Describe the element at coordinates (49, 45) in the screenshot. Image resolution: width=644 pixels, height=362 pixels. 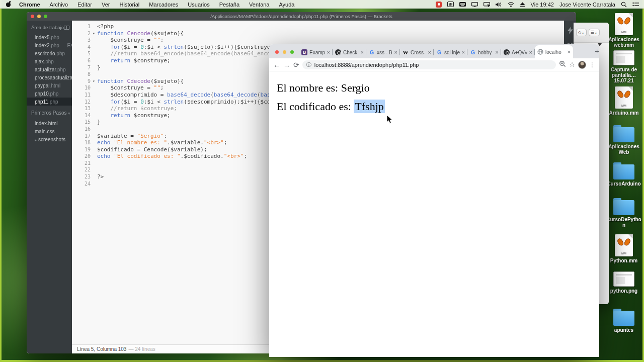
I see `working-file-index2-php: index2.php — España` at that location.